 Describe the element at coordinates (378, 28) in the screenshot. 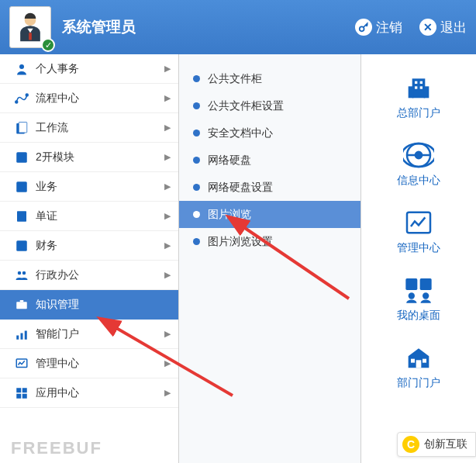

I see `logout-button: 注销` at that location.